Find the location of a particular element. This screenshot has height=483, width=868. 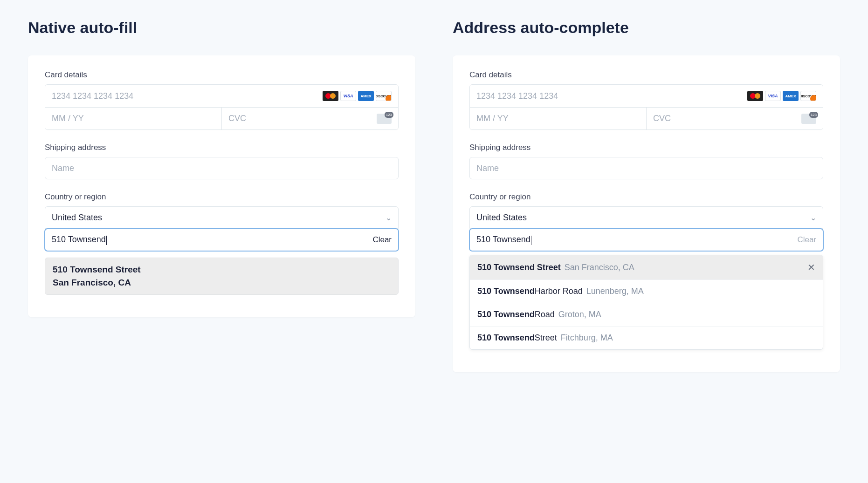

autocomplete-list: 510 Townsend StreetSan Francisco, CA✕510… is located at coordinates (646, 302).